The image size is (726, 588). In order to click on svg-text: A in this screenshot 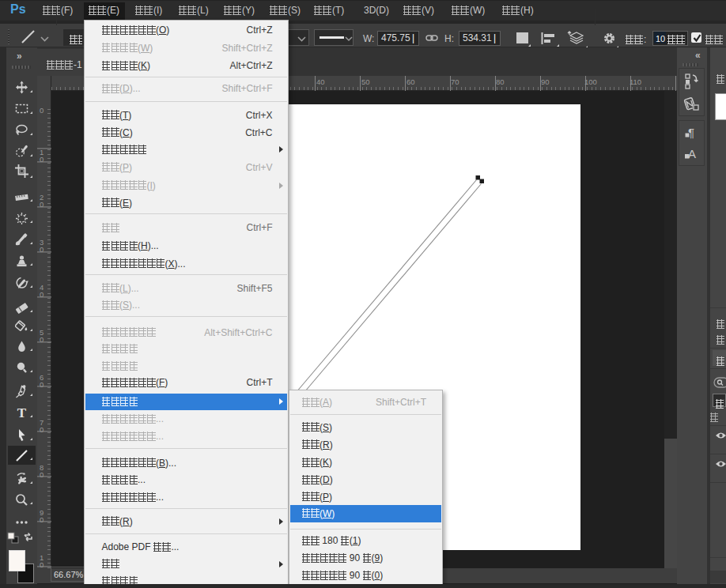, I will do `click(692, 153)`.